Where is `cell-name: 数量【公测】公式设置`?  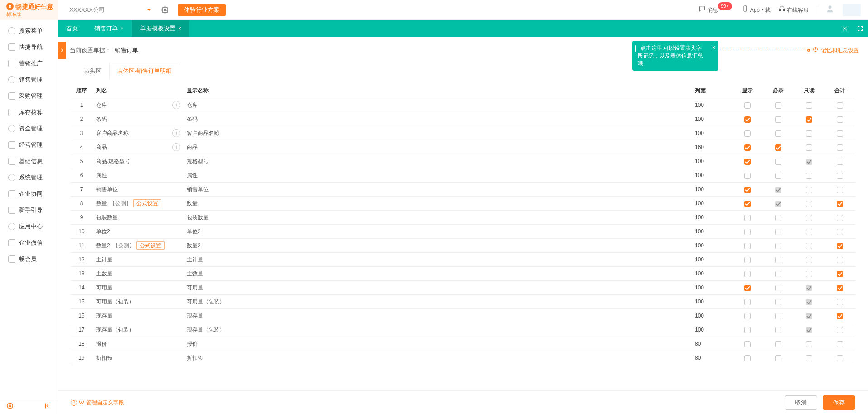
cell-name: 数量【公测】公式设置 is located at coordinates (138, 204).